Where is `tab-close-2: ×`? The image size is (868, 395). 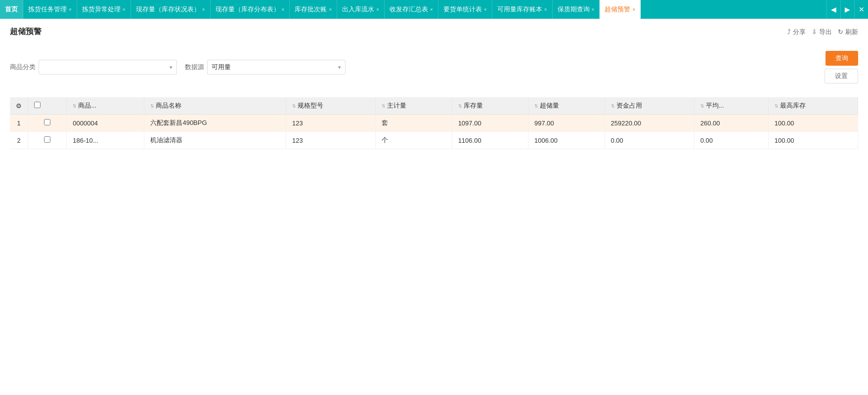
tab-close-2: × is located at coordinates (204, 10).